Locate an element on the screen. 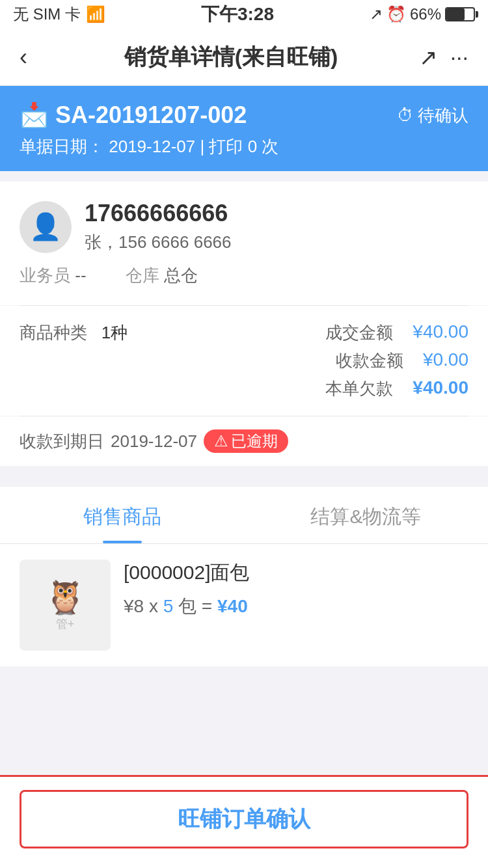 The width and height of the screenshot is (488, 868). customer-phone: 17666666666 is located at coordinates (277, 213).